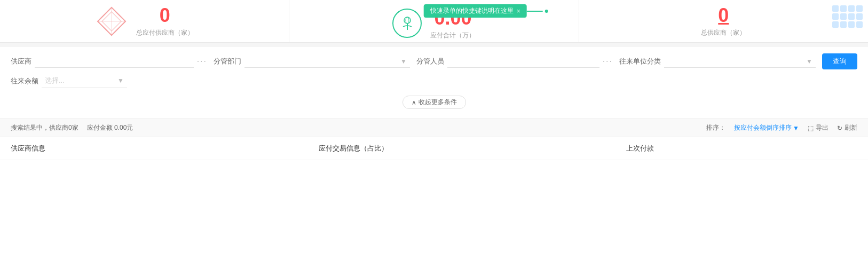  What do you see at coordinates (54, 81) in the screenshot?
I see `balance-placeholder: 选择...` at bounding box center [54, 81].